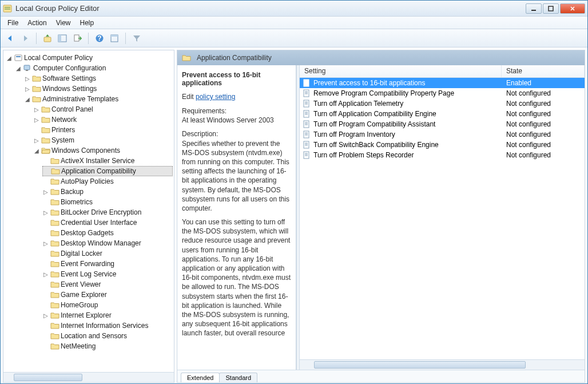 Image resolution: width=588 pixels, height=384 pixels. What do you see at coordinates (37, 23) in the screenshot?
I see `menu-action: Action` at bounding box center [37, 23].